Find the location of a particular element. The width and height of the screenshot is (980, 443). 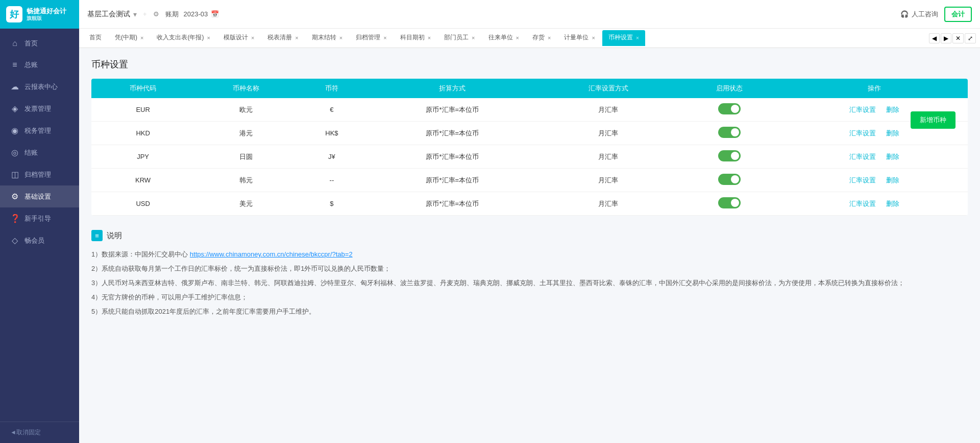

tab-unit: 计量单位× is located at coordinates (579, 38).